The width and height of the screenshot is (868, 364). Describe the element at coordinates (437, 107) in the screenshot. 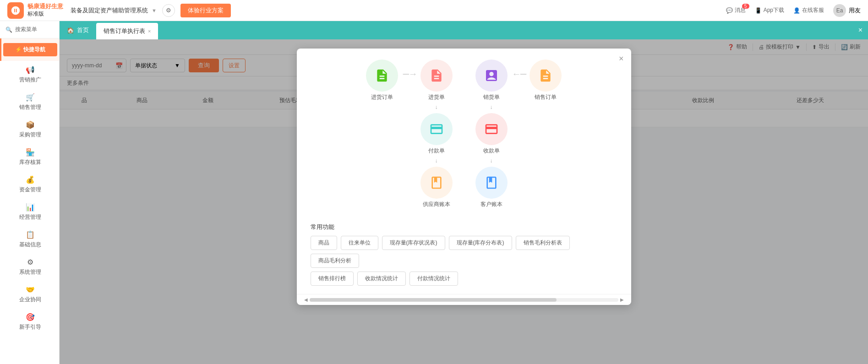

I see `arrow-down-1: ↓` at that location.